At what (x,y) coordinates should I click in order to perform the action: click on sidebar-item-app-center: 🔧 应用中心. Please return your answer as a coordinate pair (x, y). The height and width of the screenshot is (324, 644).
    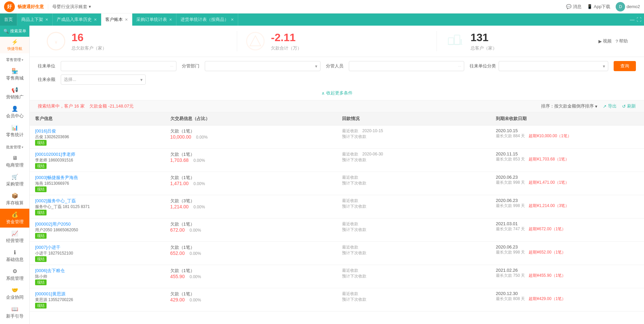
    Looking at the image, I should click on (15, 323).